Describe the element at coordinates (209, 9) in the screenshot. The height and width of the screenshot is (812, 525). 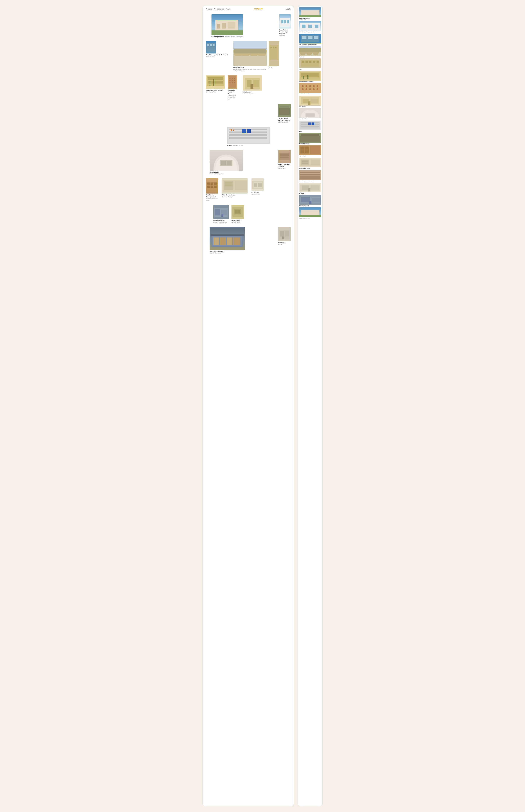
I see `nav-projects: Projects` at that location.